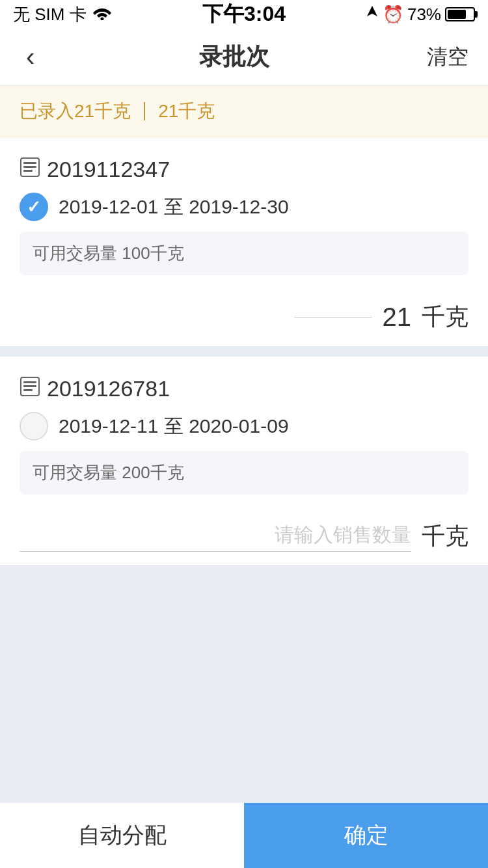 The width and height of the screenshot is (488, 868). What do you see at coordinates (366, 835) in the screenshot?
I see `confirm-button: 确定` at bounding box center [366, 835].